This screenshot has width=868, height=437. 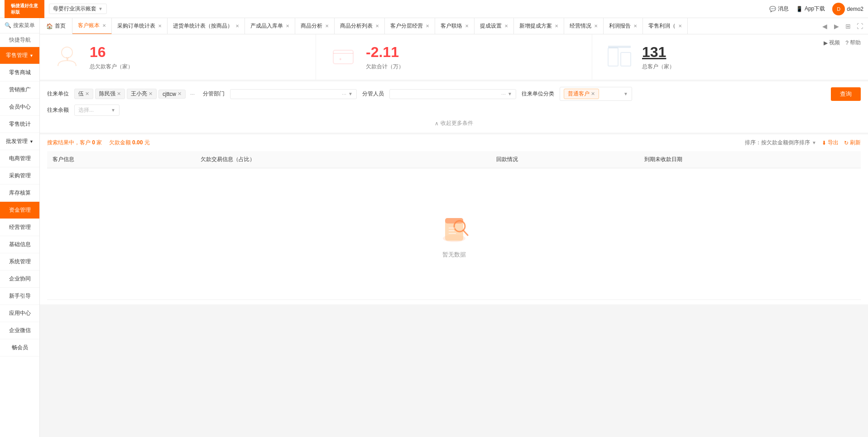 I want to click on sidebar-item-purchase: 采购管理, so click(x=20, y=176).